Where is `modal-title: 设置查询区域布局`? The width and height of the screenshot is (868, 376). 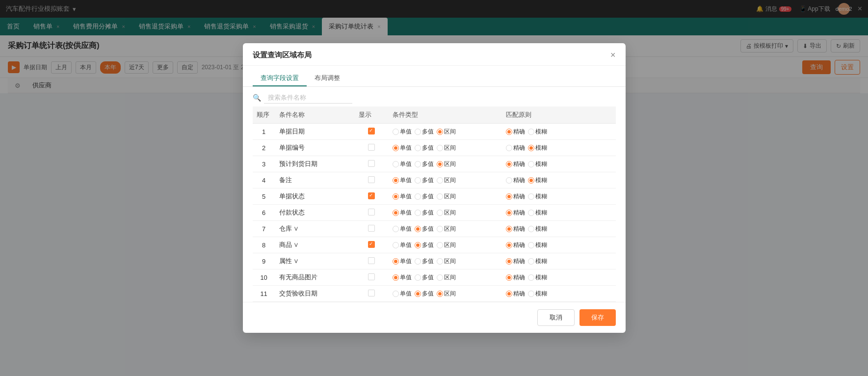
modal-title: 设置查询区域布局 is located at coordinates (282, 55).